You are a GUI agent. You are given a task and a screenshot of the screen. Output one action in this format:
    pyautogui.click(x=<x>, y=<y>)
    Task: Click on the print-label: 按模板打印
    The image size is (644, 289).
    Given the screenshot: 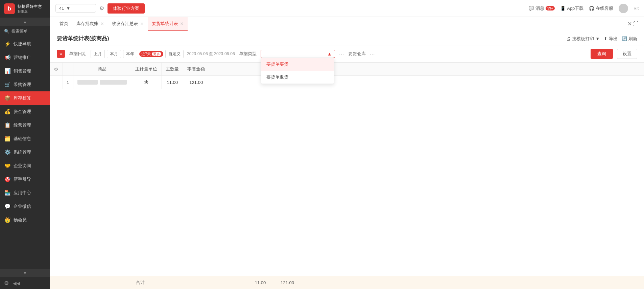 What is the action you would take?
    pyautogui.click(x=583, y=39)
    